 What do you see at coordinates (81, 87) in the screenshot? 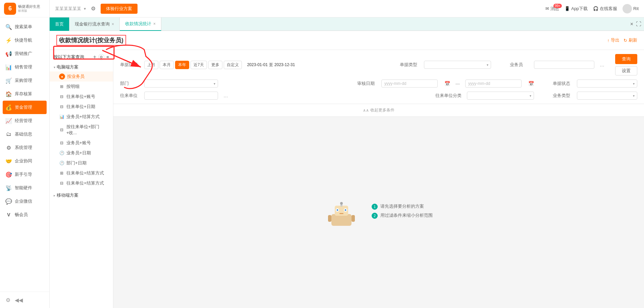
I see `tree-item-by-detail: ⊞ 按明细` at bounding box center [81, 87].